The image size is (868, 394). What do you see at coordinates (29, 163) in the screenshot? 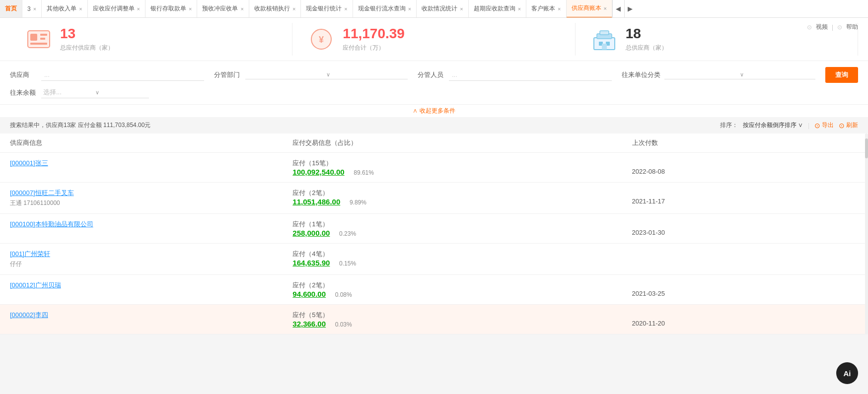
I see `supplier-link: [000001]张三` at bounding box center [29, 163].